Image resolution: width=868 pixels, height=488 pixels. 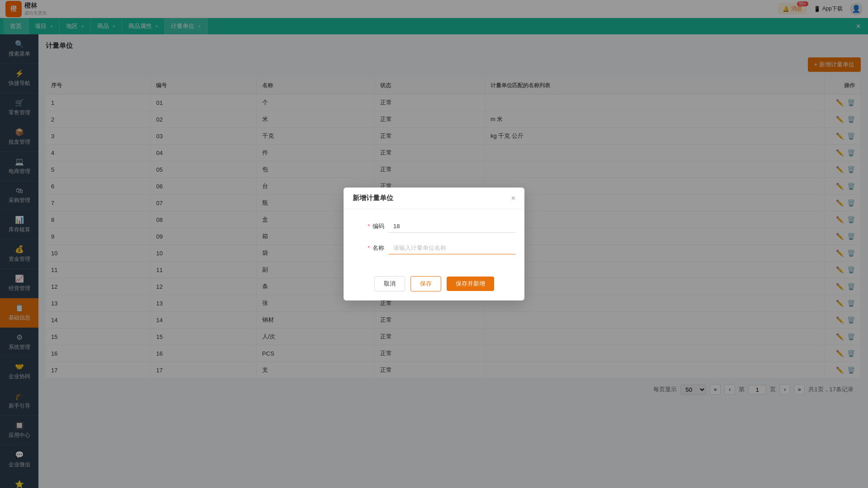 What do you see at coordinates (452, 248) in the screenshot?
I see `name-input` at bounding box center [452, 248].